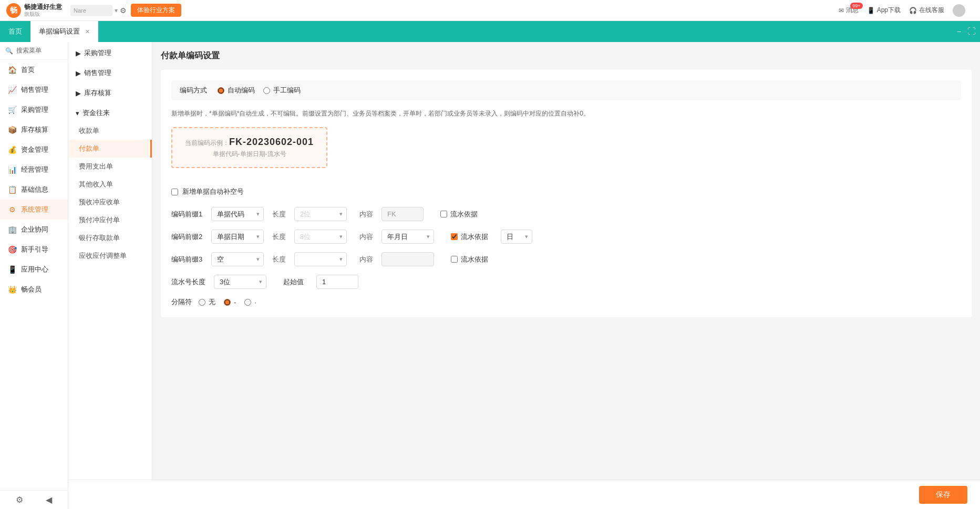 This screenshot has height=509, width=980. Describe the element at coordinates (110, 93) in the screenshot. I see `group-inventory-header: ▶ 库存核算` at that location.